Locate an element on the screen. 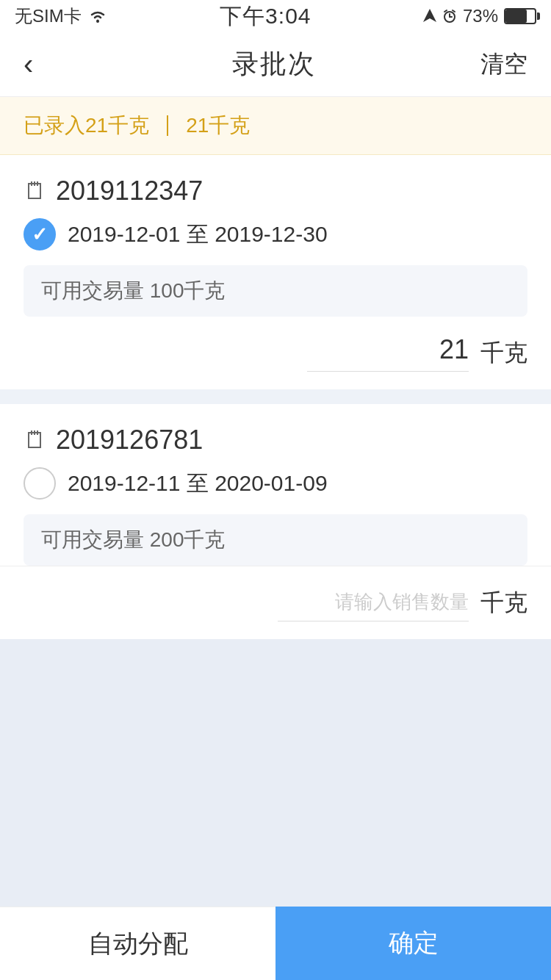 The image size is (551, 980). total-label: 21千克 is located at coordinates (217, 126).